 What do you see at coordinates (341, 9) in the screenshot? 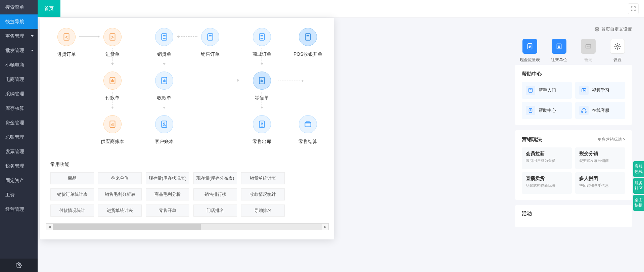
I see `tab-bar: 首页` at bounding box center [341, 9].